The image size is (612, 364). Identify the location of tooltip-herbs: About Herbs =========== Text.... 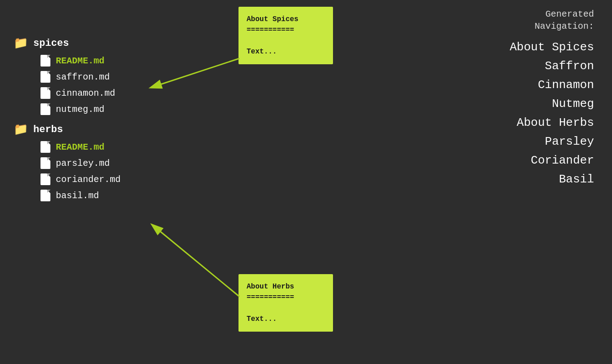
(286, 303).